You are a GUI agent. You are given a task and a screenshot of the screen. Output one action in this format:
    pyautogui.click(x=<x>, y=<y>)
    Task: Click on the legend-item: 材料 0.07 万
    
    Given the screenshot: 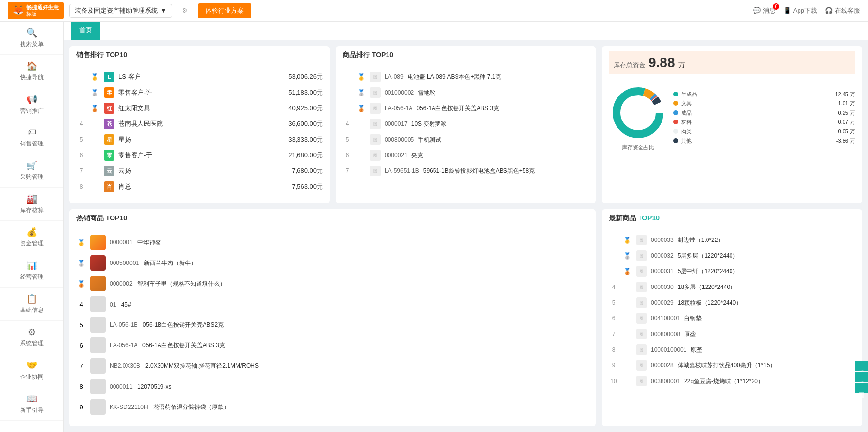 What is the action you would take?
    pyautogui.click(x=764, y=122)
    